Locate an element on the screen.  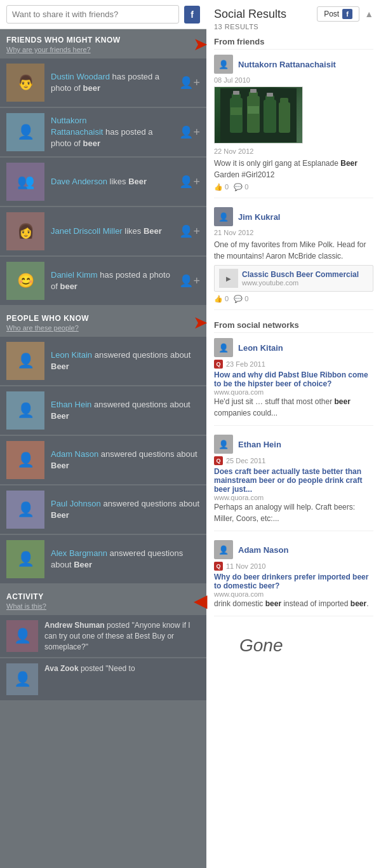
name-ethan: Ethan Hein is located at coordinates (71, 404).